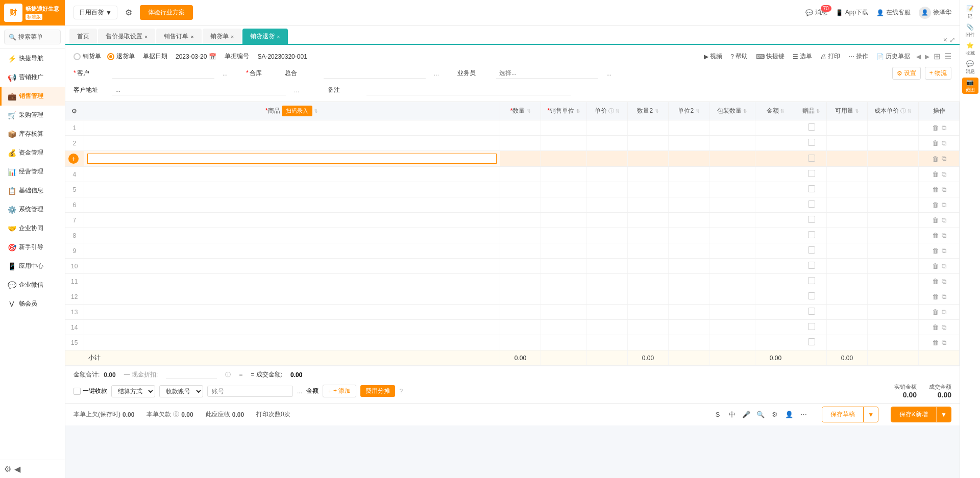 This screenshot has width=980, height=478. Describe the element at coordinates (938, 73) in the screenshot. I see `add-logistics-button: + 物流` at that location.